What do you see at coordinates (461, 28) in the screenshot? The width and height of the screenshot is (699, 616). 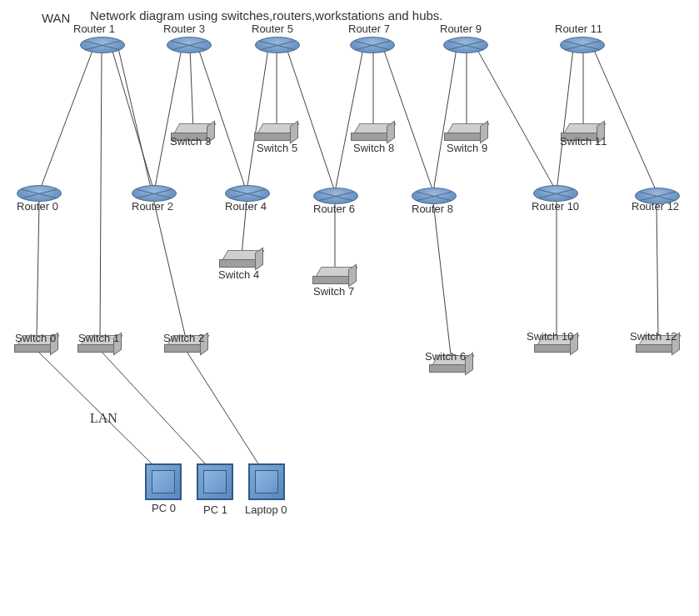 I see `router-label: Router 9` at bounding box center [461, 28].